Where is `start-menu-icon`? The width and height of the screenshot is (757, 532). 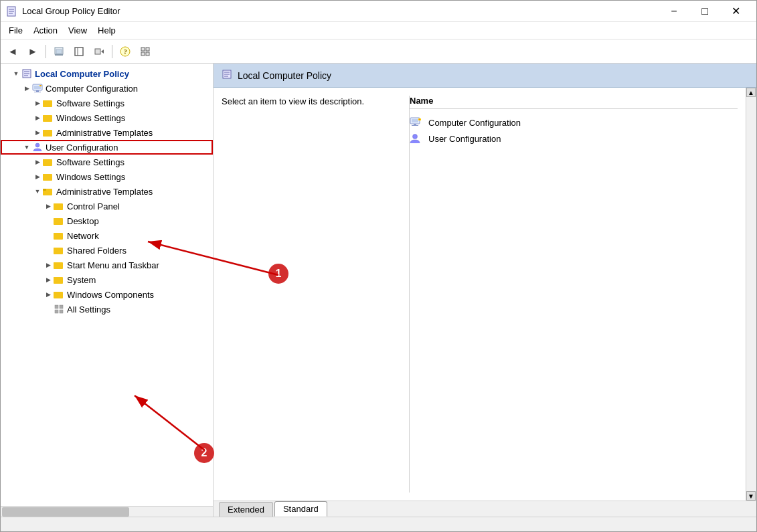
start-menu-icon is located at coordinates (59, 265).